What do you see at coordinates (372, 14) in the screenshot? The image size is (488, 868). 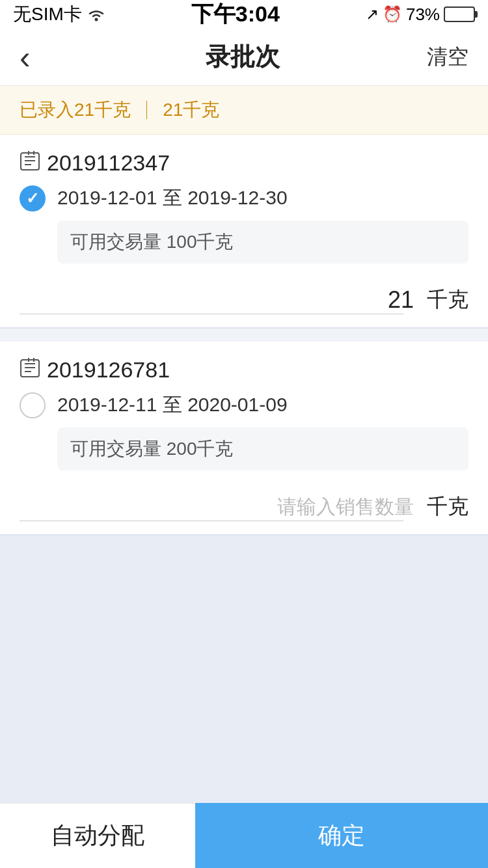 I see `location-icon: ↗` at bounding box center [372, 14].